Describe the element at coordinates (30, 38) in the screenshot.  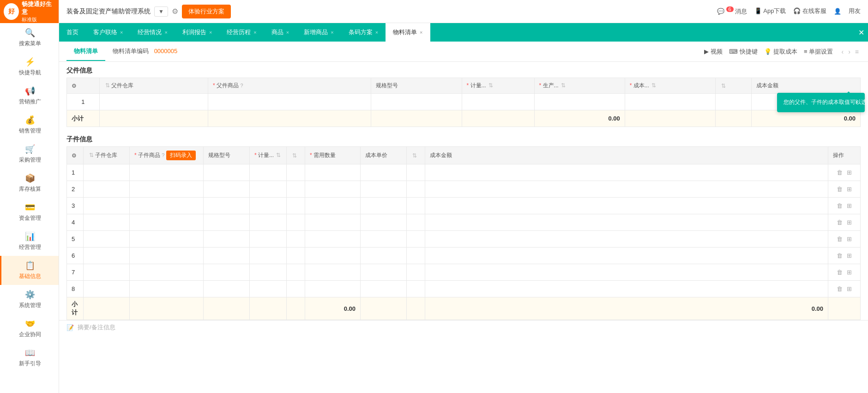
I see `sidebar-item-search: 🔍搜索菜单` at that location.